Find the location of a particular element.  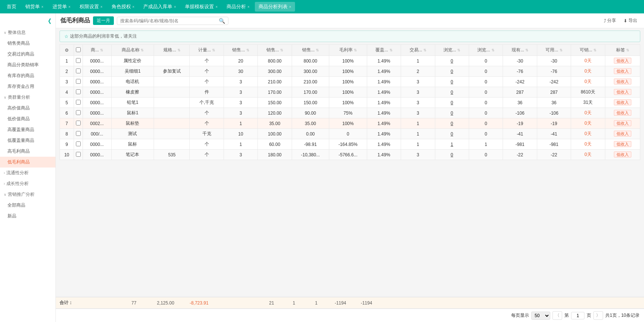

nav-product-entry: 产成品入库单 × is located at coordinates (160, 7).